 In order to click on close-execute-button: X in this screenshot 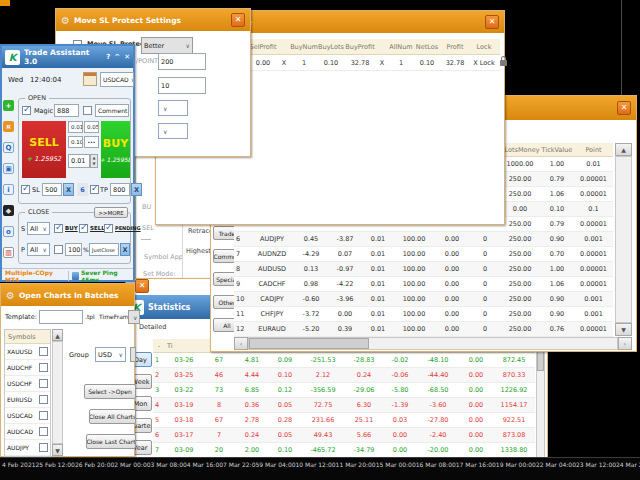, I will do `click(125, 250)`.